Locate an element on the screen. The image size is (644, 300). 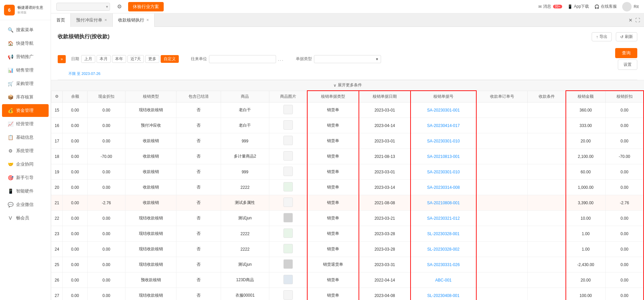
row-product: 测试多属性 is located at coordinates (245, 203).